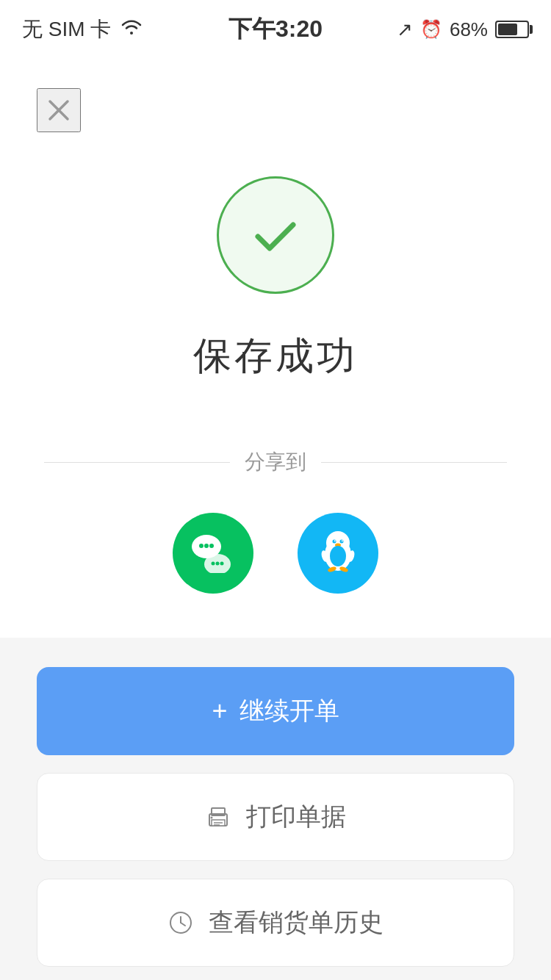 The width and height of the screenshot is (551, 980). I want to click on history-button: 查看销货单历史, so click(276, 923).